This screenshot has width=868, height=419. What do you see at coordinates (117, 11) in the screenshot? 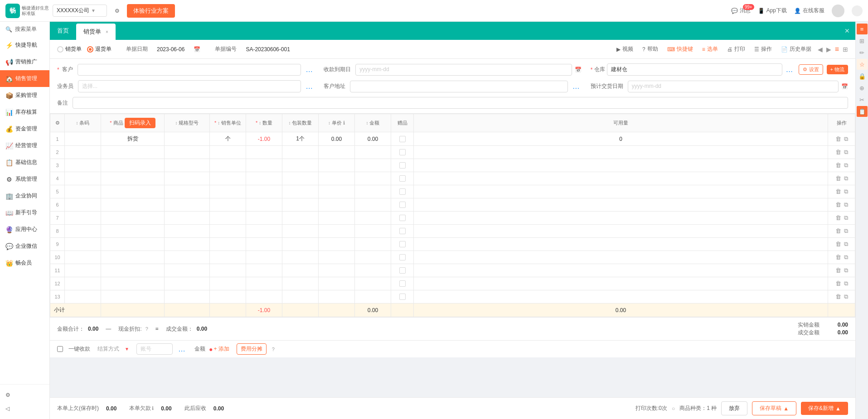
I see `settings-icon-btn: ⚙` at bounding box center [117, 11].